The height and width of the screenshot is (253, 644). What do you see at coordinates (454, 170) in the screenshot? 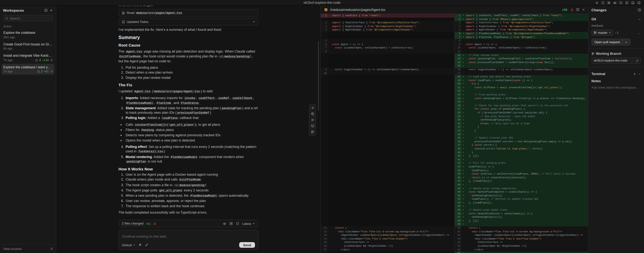
I see `diff-row: 44+ loadPlans();` at bounding box center [454, 170].